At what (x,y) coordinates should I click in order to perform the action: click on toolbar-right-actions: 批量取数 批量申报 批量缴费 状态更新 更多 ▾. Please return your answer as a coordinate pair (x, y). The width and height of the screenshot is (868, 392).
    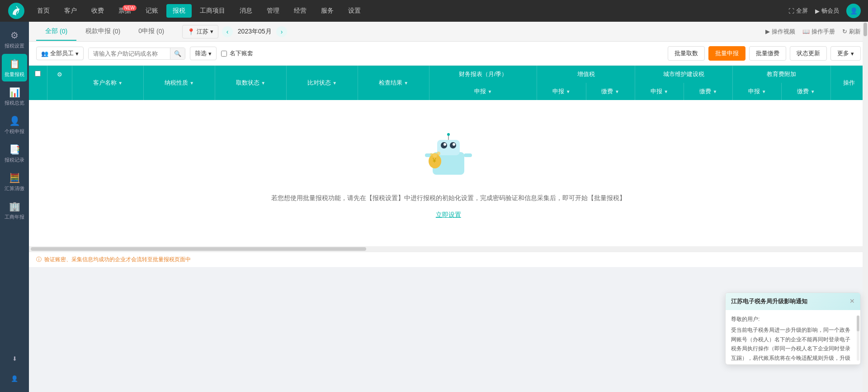
    Looking at the image, I should click on (764, 53).